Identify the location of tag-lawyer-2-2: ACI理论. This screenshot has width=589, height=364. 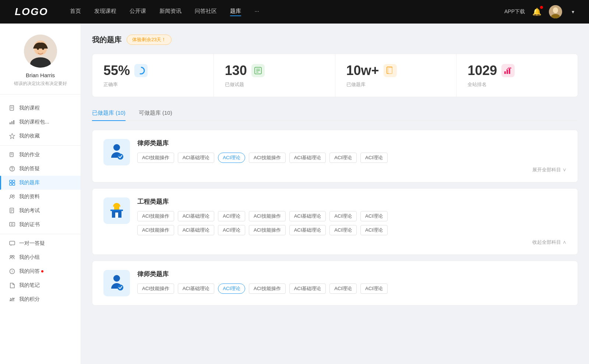
(232, 289).